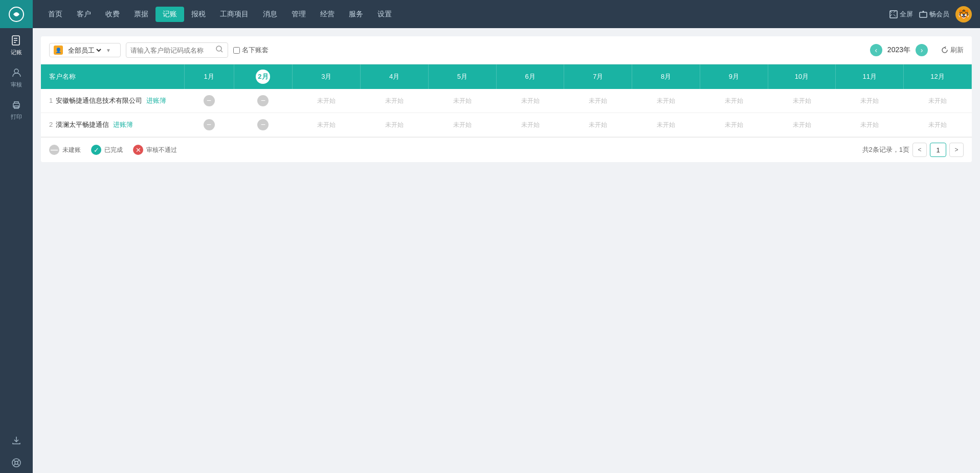 Image resolution: width=980 pixels, height=473 pixels. I want to click on pagination-total: 共2条记录，1页, so click(886, 150).